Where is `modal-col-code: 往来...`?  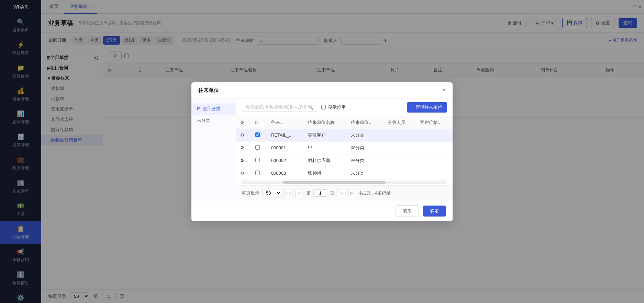 modal-col-code: 往来... is located at coordinates (285, 123).